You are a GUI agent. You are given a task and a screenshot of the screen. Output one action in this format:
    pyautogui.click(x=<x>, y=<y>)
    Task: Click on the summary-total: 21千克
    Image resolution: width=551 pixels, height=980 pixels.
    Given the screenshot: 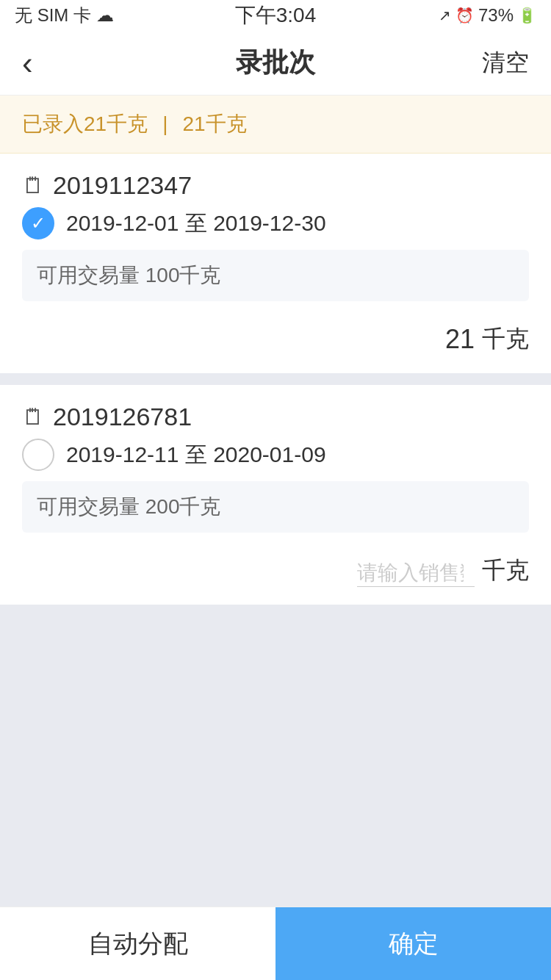 What is the action you would take?
    pyautogui.click(x=215, y=124)
    